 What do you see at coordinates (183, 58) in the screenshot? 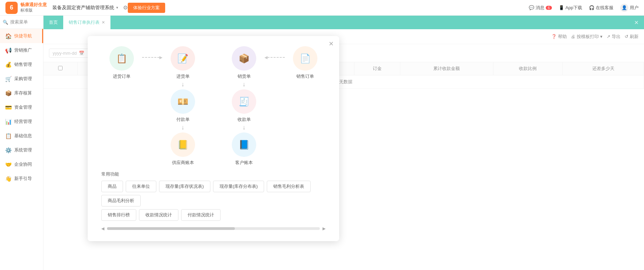
I see `purchase-bill-icon: 📝` at bounding box center [183, 58].